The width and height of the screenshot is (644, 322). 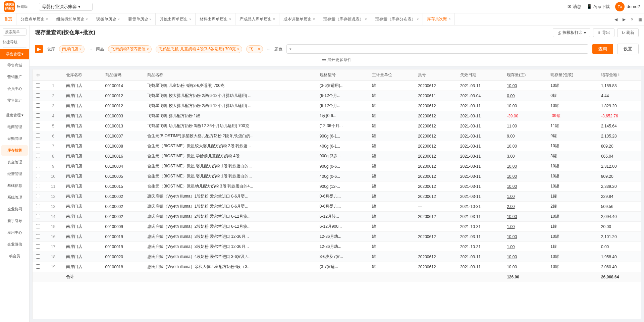 I want to click on account-selector: 母婴行业演示账套 ▾, so click(x=66, y=7).